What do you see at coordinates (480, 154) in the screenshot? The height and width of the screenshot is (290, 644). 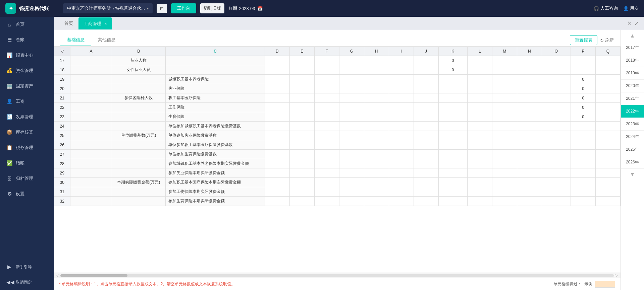 I see `cell-27-L` at bounding box center [480, 154].